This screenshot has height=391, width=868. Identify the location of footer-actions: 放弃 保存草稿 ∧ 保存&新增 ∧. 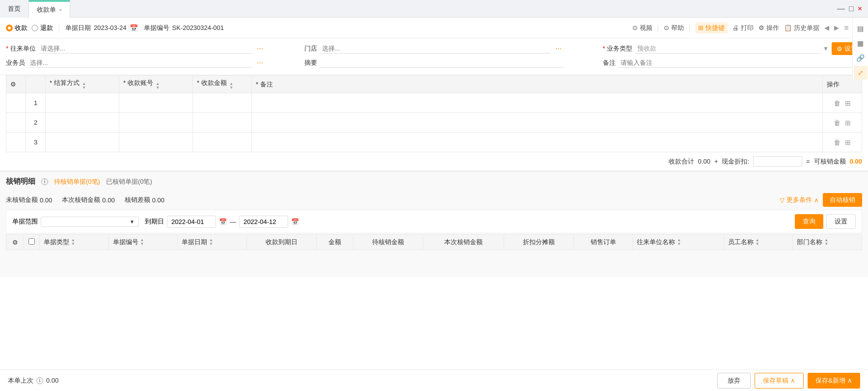
(788, 381).